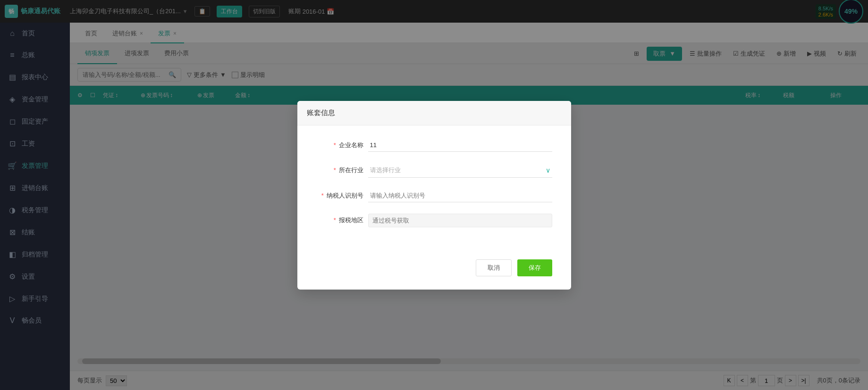 This screenshot has height=390, width=868. Describe the element at coordinates (434, 171) in the screenshot. I see `form-row-industry: * 所在行业 请选择行业 ∨` at that location.